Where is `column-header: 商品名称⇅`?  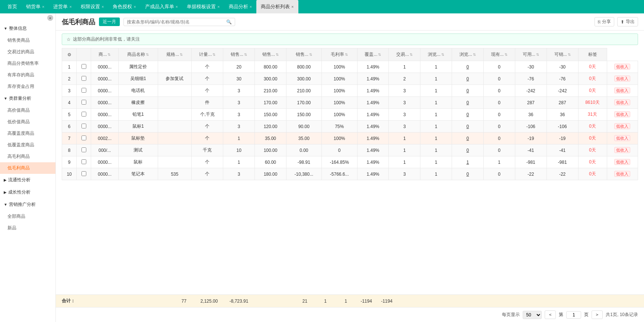 column-header: 商品名称⇅ is located at coordinates (138, 55).